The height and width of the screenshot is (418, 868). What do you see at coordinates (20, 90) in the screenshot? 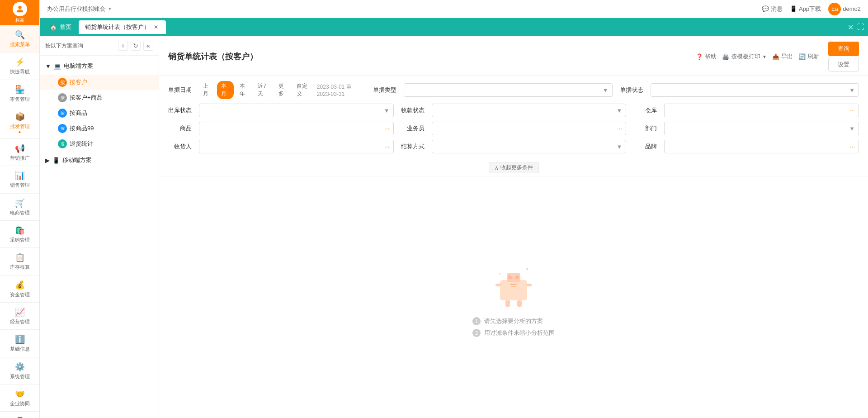
I see `retail-icon: 🏪` at bounding box center [20, 90].